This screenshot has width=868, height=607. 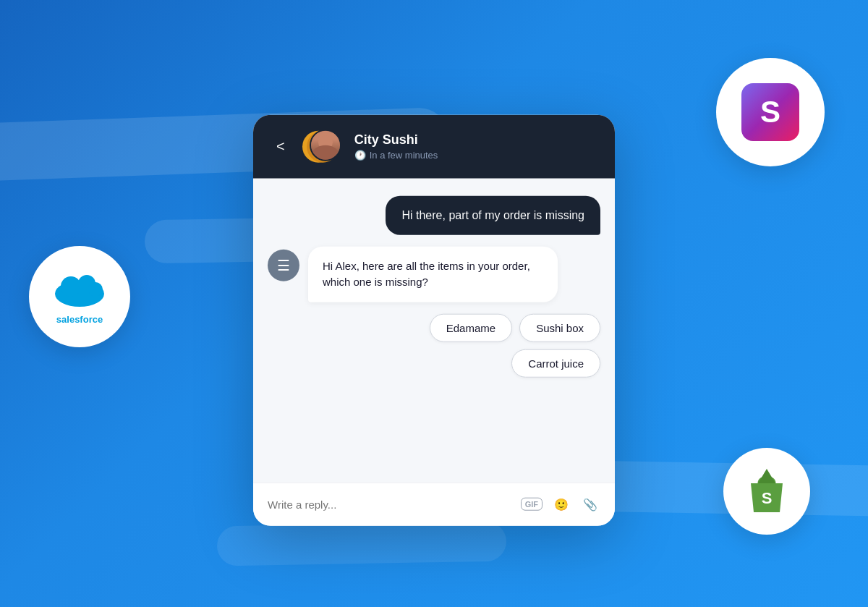 What do you see at coordinates (493, 215) in the screenshot?
I see `user-bubble: Hi there, part of my order is missing` at bounding box center [493, 215].